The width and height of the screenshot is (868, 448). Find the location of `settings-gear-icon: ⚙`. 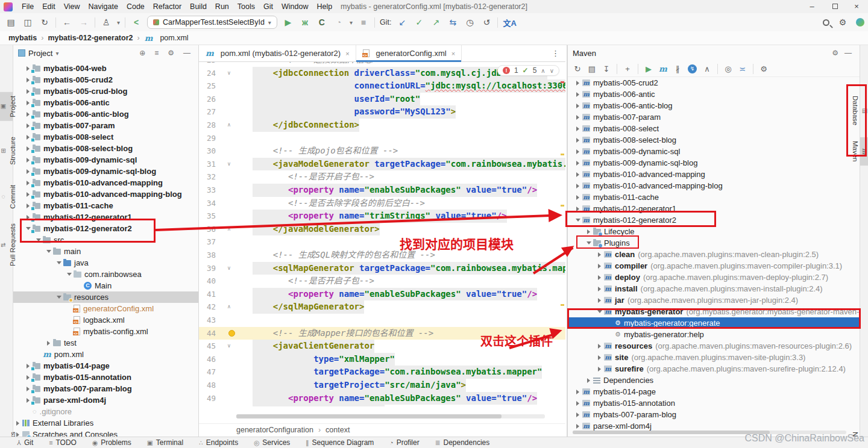

settings-gear-icon: ⚙ is located at coordinates (843, 22).